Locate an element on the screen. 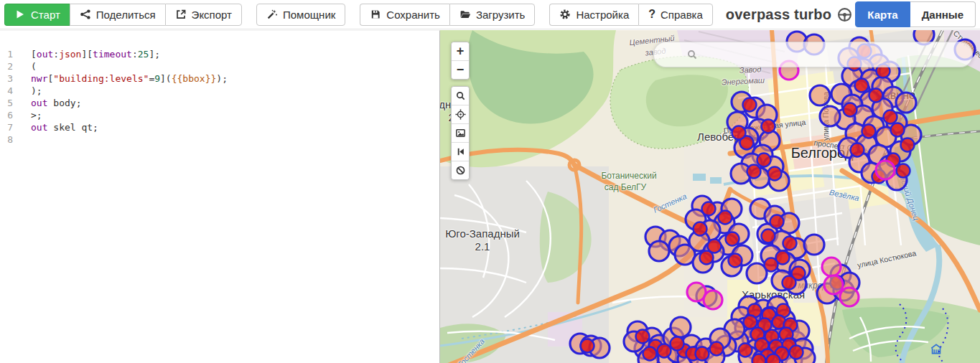 The width and height of the screenshot is (980, 363). line-number: 6 is located at coordinates (10, 115).